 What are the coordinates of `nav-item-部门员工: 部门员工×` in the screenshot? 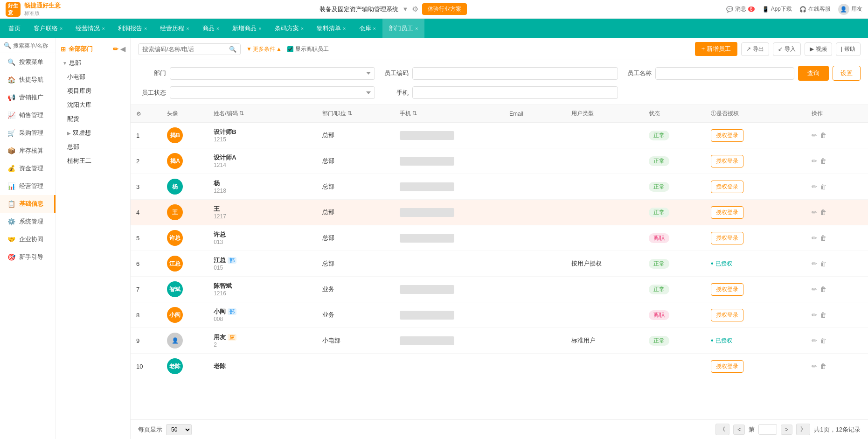 It's located at (403, 28).